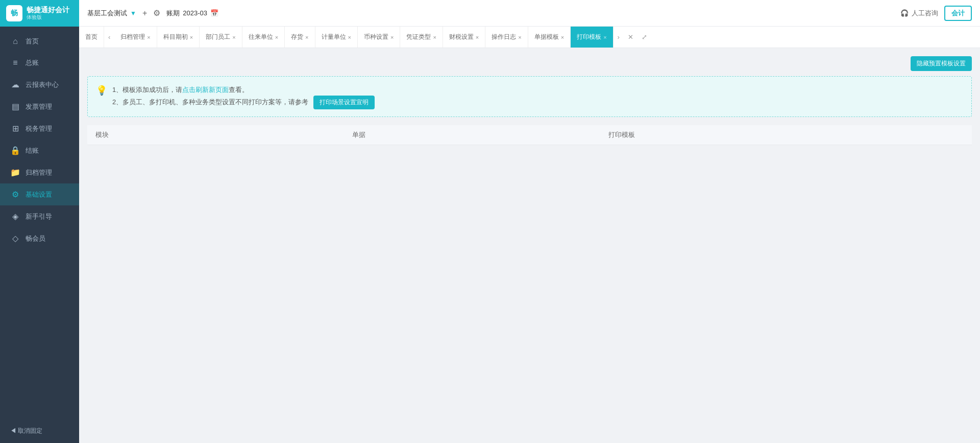  Describe the element at coordinates (42, 85) in the screenshot. I see `sidebar-label-reports: 云报表中心` at that location.